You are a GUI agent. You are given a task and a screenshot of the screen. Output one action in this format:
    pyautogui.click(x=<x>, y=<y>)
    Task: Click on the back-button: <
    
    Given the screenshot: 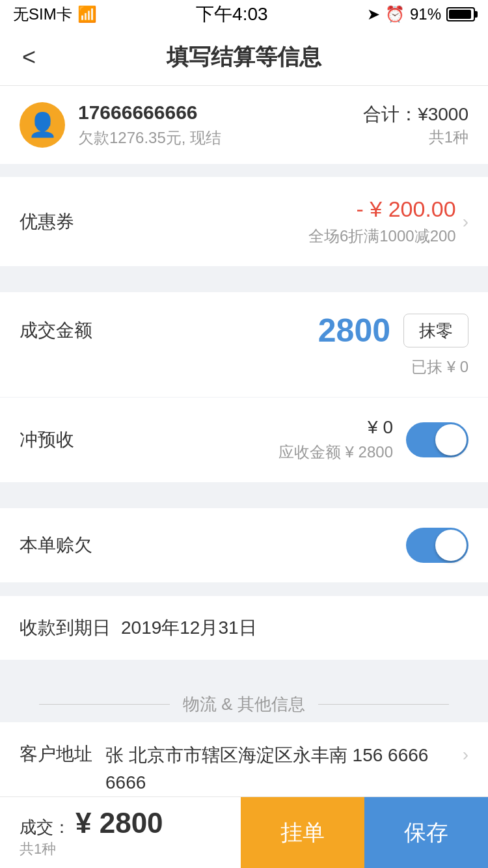 What is the action you would take?
    pyautogui.click(x=29, y=57)
    